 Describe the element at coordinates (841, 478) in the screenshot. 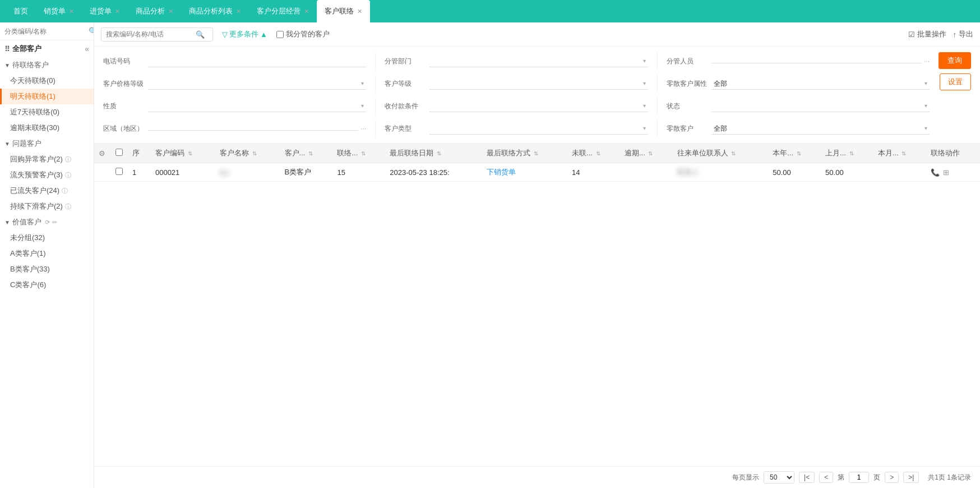

I see `page-label: 第` at that location.